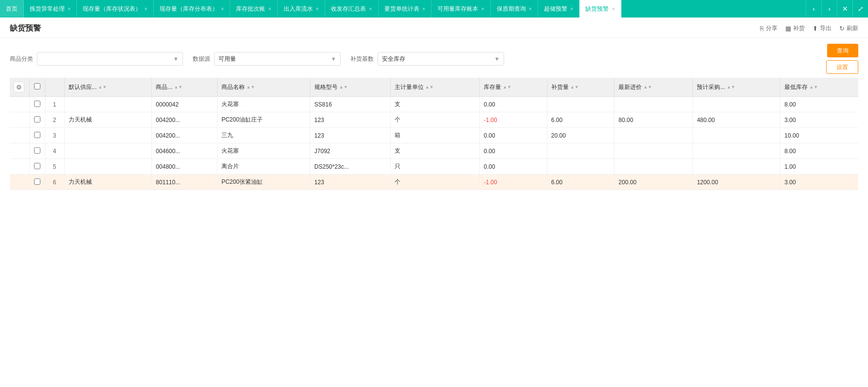 The width and height of the screenshot is (868, 387). I want to click on nav-close-button: ✕, so click(845, 9).